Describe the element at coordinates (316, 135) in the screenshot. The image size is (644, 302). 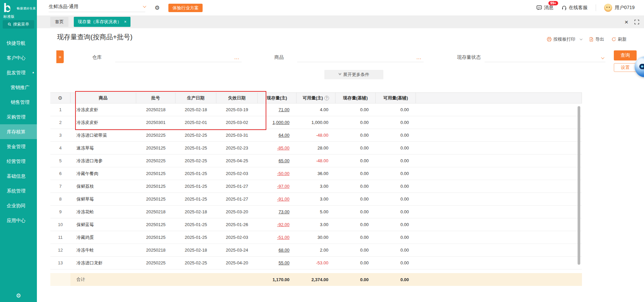
I see `table-row: 3冷冻进口裙带菜202502252025-02-252025-03-3164.0…` at that location.